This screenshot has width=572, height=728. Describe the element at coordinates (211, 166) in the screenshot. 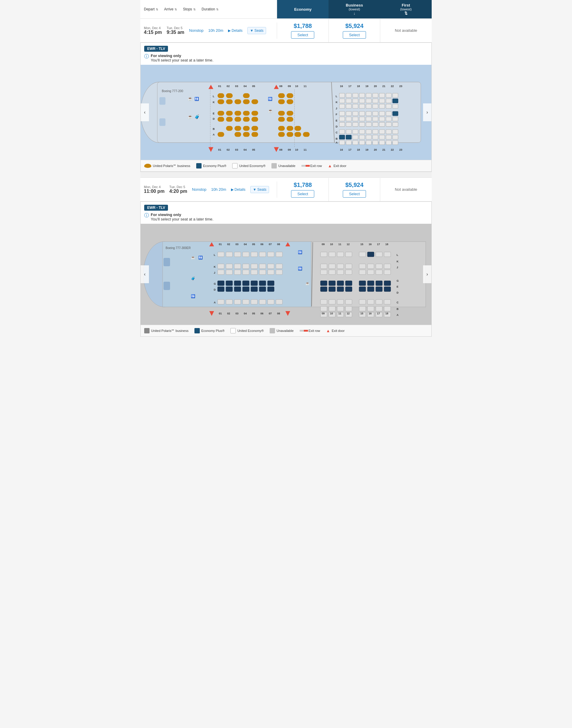

I see `legend-eplus-1: Economy Plus®` at that location.